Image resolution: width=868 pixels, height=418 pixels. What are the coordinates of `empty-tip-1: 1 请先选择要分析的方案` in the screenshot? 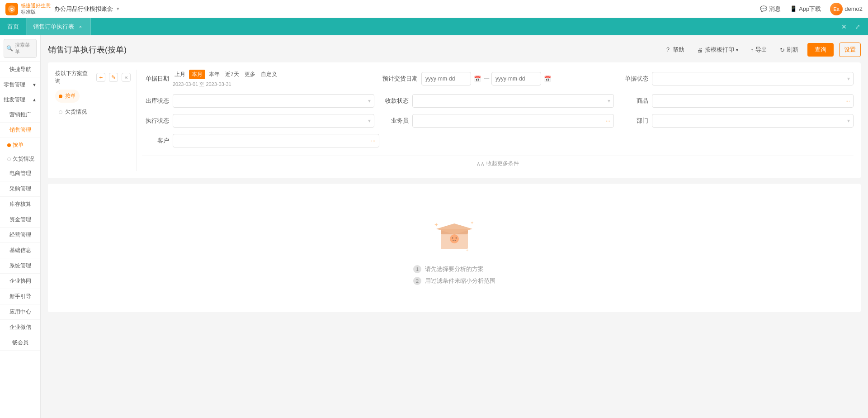 It's located at (454, 269).